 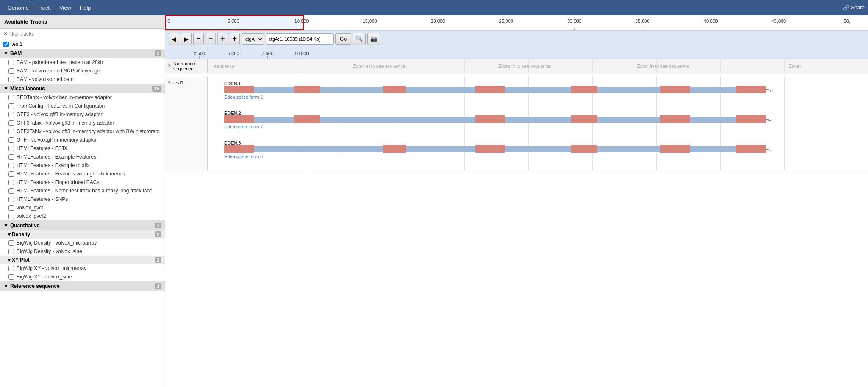 What do you see at coordinates (82, 286) in the screenshot?
I see `refseq-group-header: ▼Reference sequence 1` at bounding box center [82, 286].